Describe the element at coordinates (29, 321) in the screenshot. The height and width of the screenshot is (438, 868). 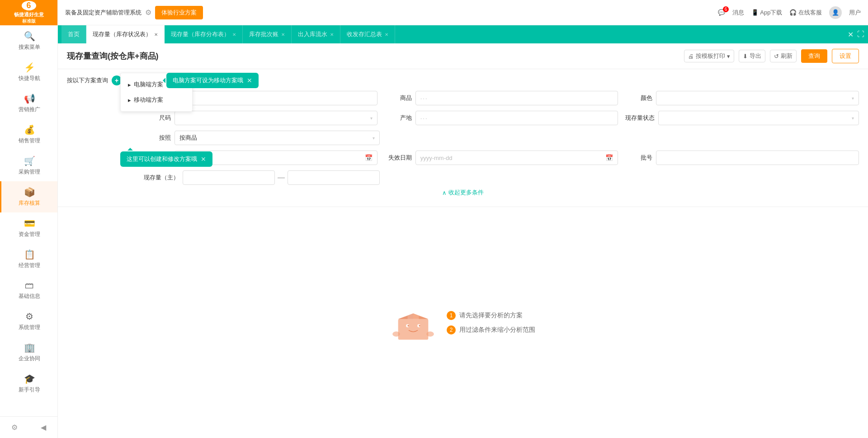
I see `sidebar-item-system: ⚙ 系统管理` at that location.